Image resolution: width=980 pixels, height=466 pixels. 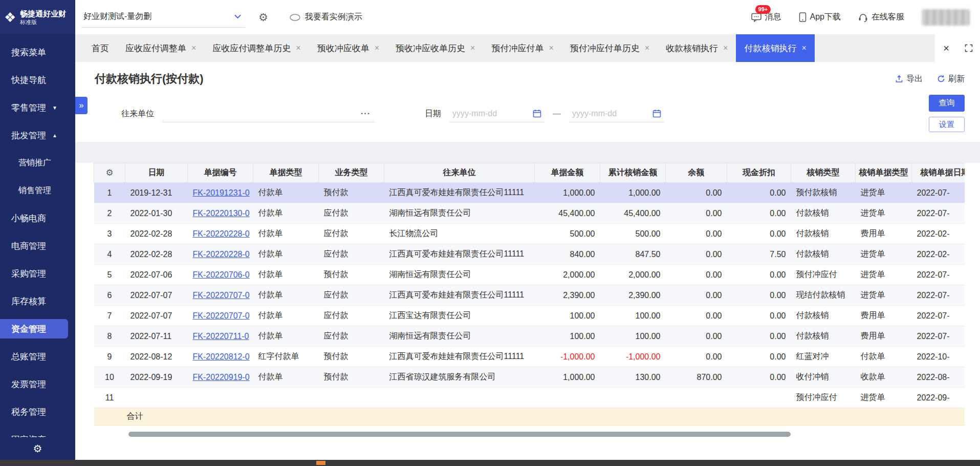 I want to click on cell-balance: 0.00, so click(x=696, y=336).